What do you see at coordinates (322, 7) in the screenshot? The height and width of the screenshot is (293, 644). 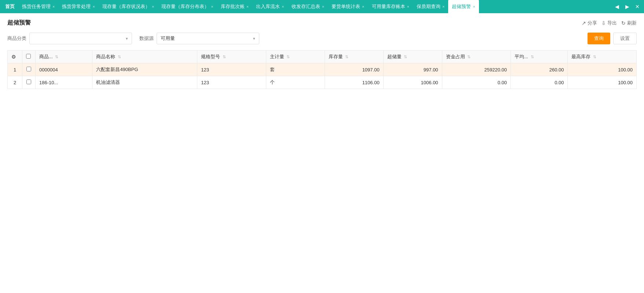 I see `top-navigation: 首页 拣货任务管理 × 拣货异常处理 × 现存量（库存状况表） × 现存量（库存…` at bounding box center [322, 7].